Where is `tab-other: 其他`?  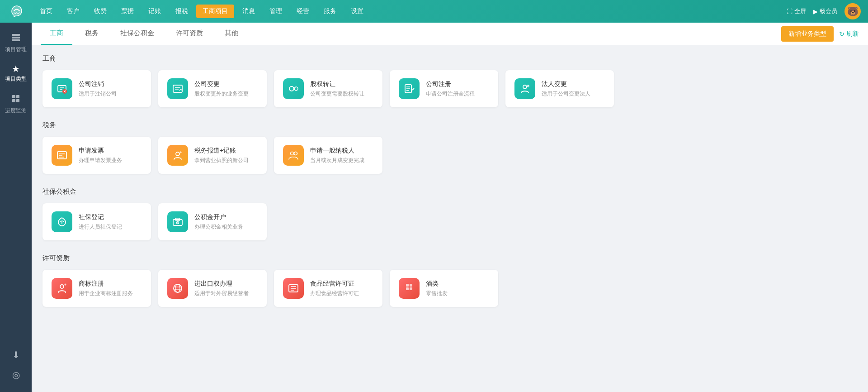
tab-other: 其他 is located at coordinates (231, 33).